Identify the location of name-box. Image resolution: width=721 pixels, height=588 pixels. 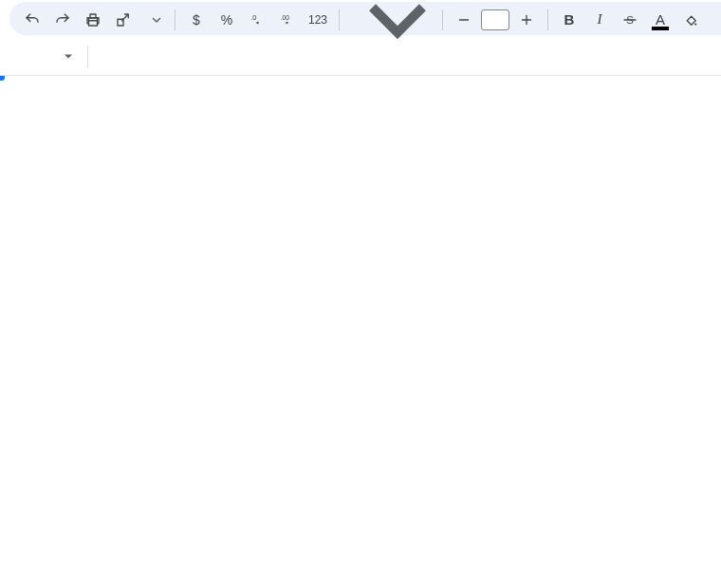
(44, 57).